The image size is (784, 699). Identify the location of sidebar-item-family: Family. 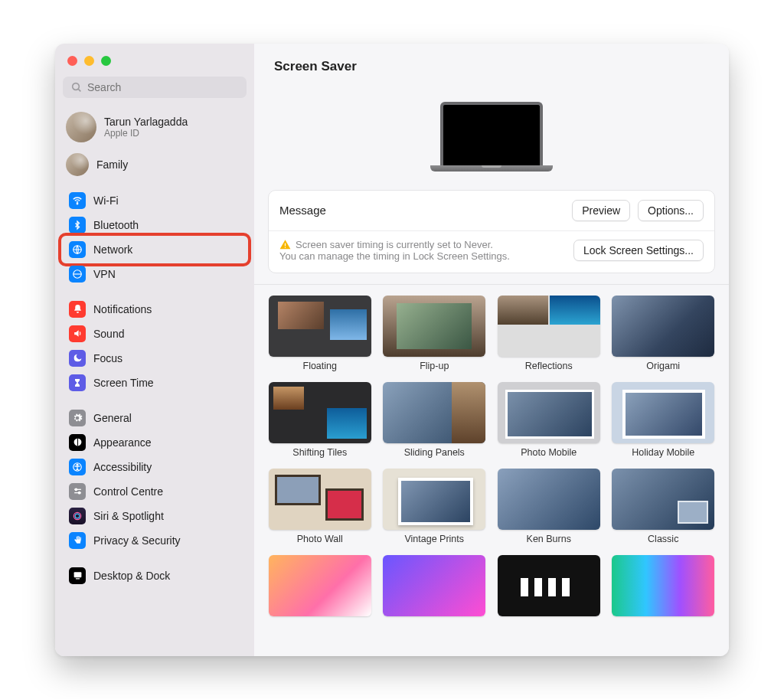
(155, 168).